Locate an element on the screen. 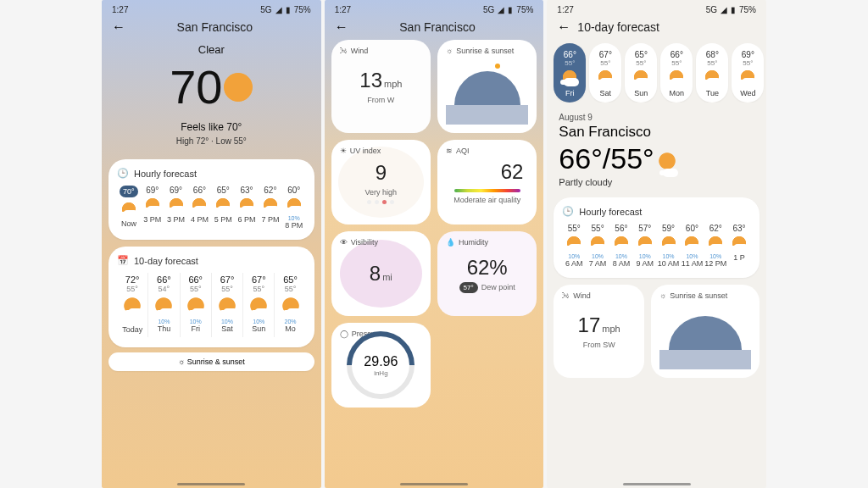 The height and width of the screenshot is (488, 868). hourly-col: 62°10%12 PM is located at coordinates (715, 246).